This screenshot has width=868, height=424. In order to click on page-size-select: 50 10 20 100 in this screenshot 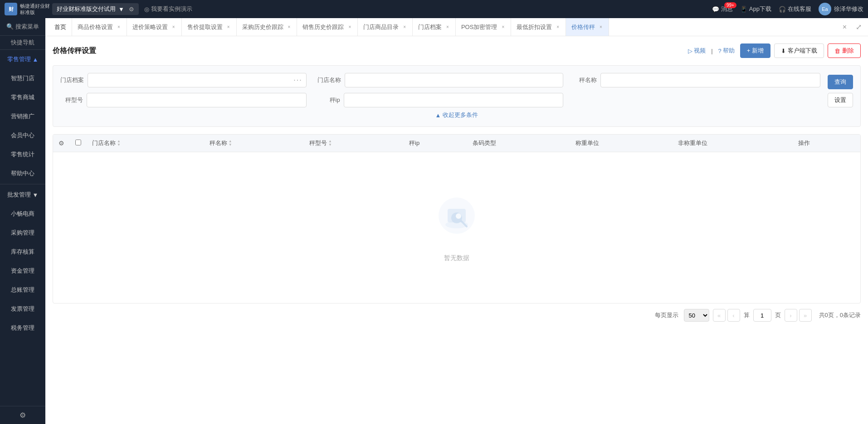, I will do `click(697, 315)`.